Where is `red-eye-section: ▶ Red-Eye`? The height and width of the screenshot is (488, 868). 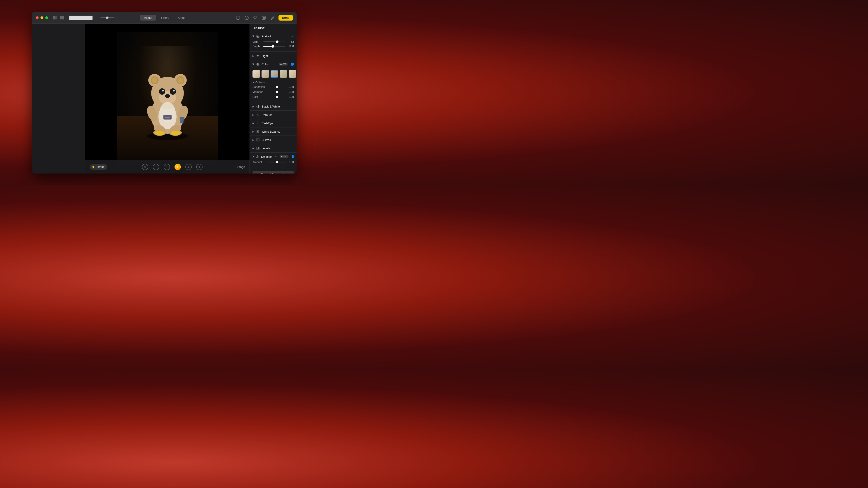
red-eye-section: ▶ Red-Eye is located at coordinates (273, 123).